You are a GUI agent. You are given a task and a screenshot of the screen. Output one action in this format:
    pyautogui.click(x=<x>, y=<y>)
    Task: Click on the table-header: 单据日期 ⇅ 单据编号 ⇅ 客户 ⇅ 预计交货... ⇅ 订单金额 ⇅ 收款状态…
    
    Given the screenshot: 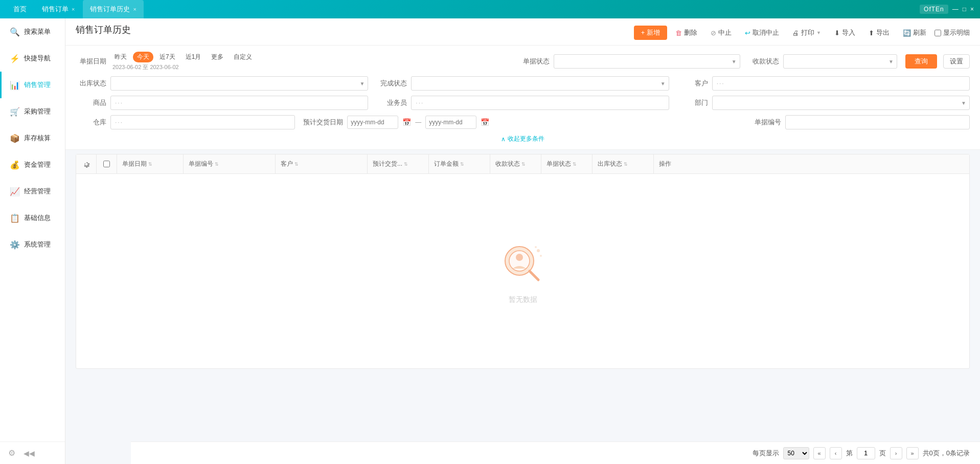 What is the action you would take?
    pyautogui.click(x=522, y=164)
    